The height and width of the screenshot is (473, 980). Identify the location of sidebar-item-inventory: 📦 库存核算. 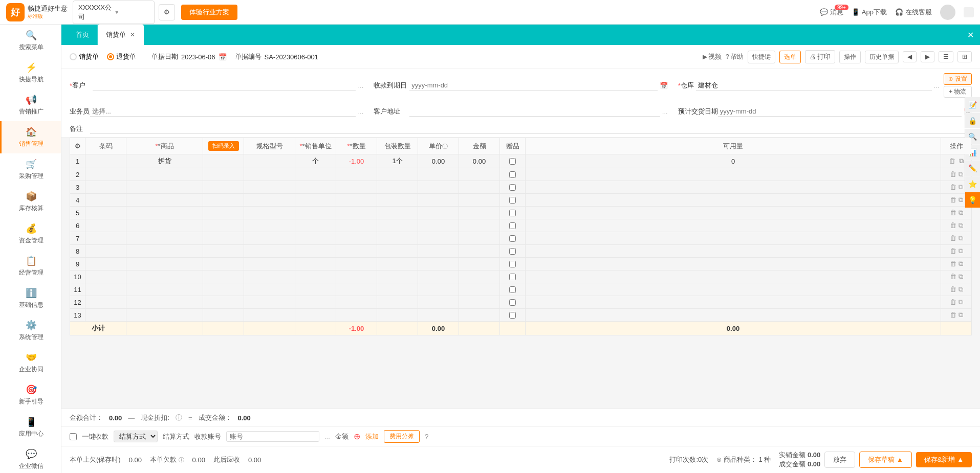
(31, 201).